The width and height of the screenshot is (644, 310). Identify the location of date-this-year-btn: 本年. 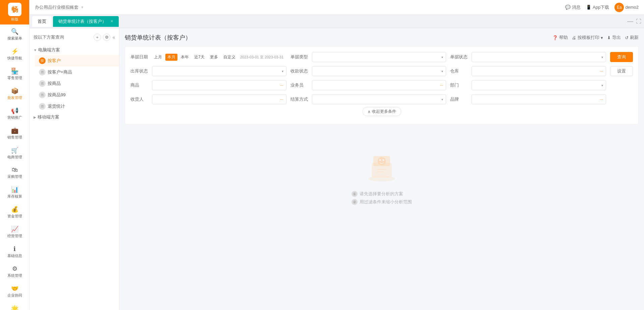
(185, 57).